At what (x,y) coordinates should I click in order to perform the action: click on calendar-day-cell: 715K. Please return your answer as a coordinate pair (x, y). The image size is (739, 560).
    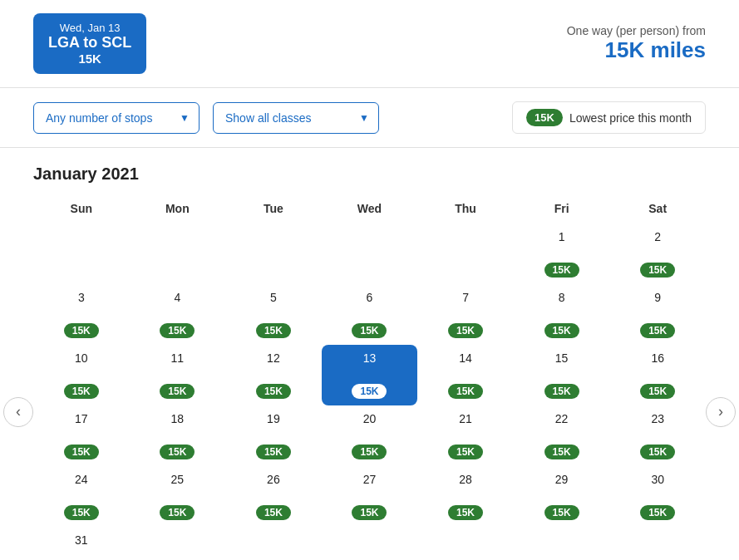
    Looking at the image, I should click on (466, 314).